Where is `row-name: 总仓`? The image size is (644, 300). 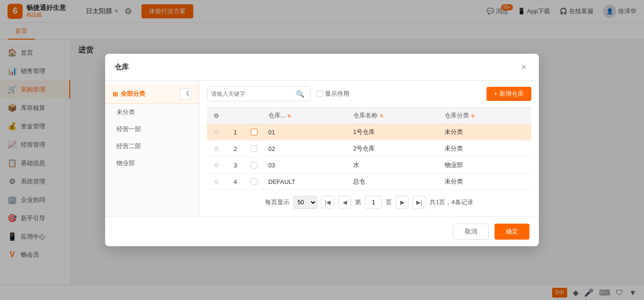 row-name: 总仓 is located at coordinates (394, 182).